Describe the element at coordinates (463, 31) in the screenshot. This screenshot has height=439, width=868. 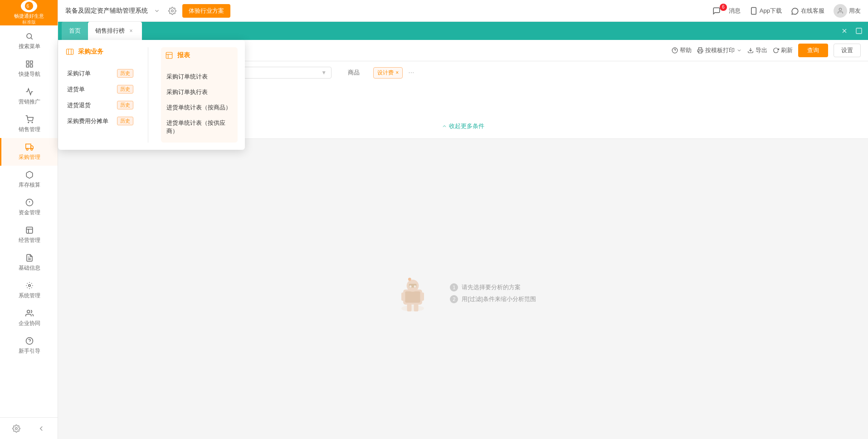
I see `tab-bar: 首页 销售排行榜 ×` at that location.